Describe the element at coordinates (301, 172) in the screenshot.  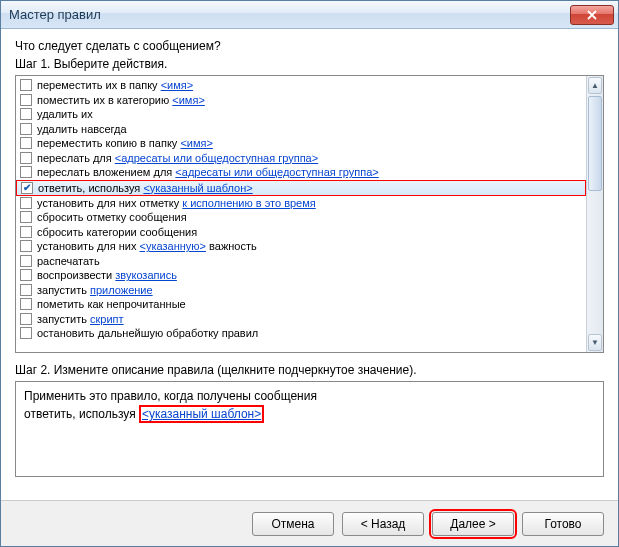
I see `action-row: переслать вложением для <адресаты или об…` at that location.